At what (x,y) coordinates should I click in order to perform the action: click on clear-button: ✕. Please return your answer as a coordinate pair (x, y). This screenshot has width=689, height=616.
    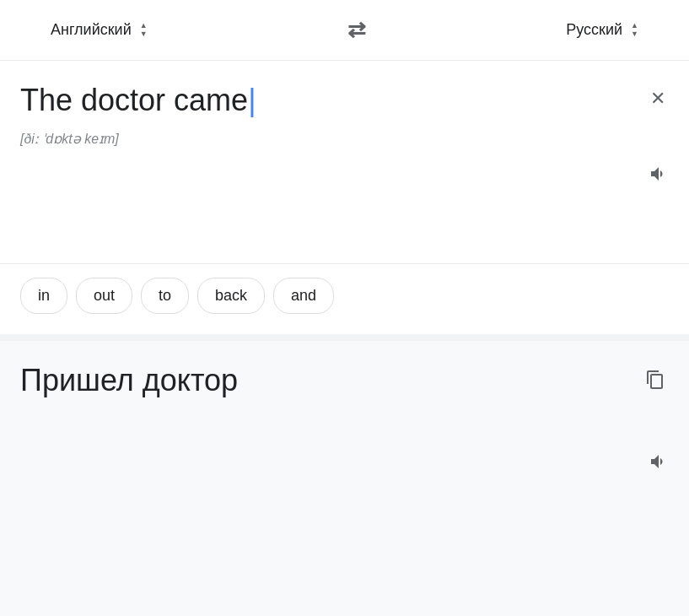
    Looking at the image, I should click on (658, 99).